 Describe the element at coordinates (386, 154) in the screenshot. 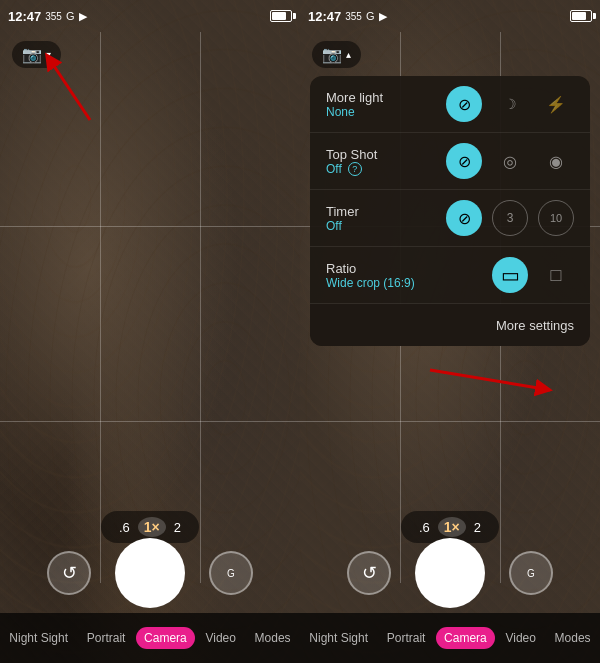

I see `top-shot-title: Top Shot` at that location.